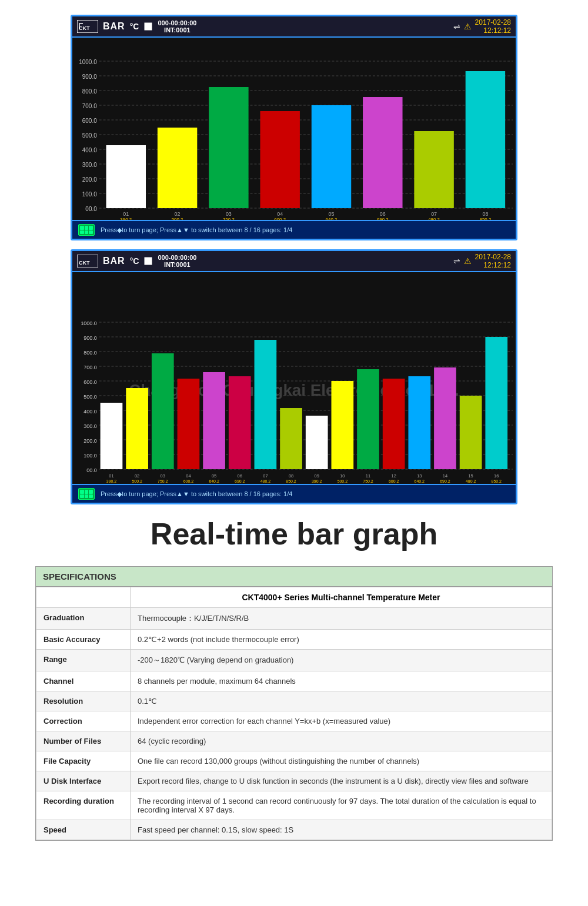 Image resolution: width=588 pixels, height=906 pixels. What do you see at coordinates (83, 761) in the screenshot?
I see `spec-name-filecap: File Capacity` at bounding box center [83, 761].